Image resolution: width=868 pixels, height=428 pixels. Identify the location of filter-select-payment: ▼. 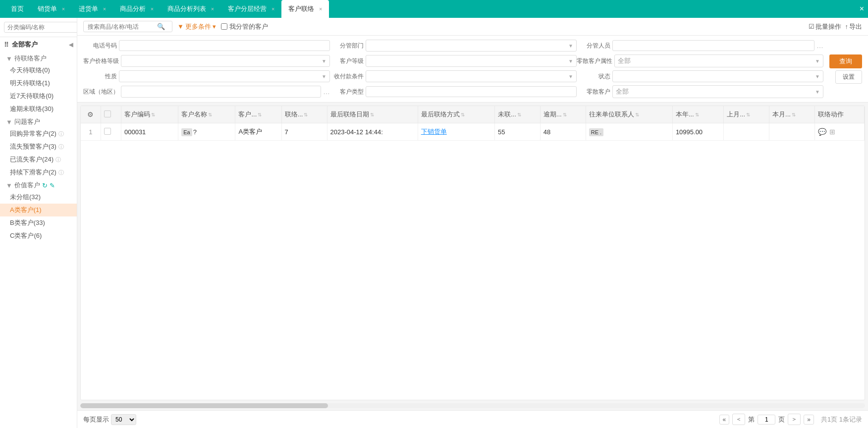
(471, 76).